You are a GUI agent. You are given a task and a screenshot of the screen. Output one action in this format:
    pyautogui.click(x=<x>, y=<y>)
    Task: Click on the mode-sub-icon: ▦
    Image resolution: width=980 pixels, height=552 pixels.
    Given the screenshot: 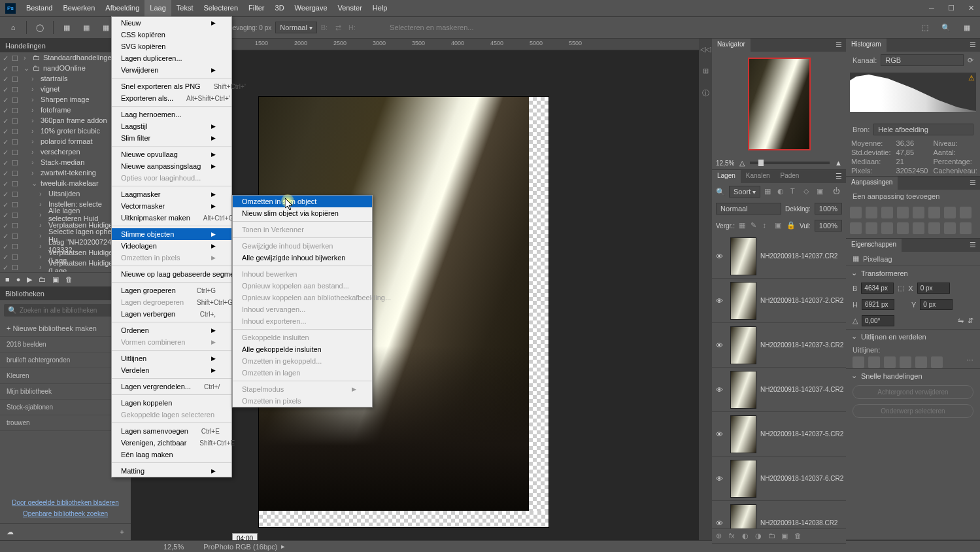 What is the action you would take?
    pyautogui.click(x=106, y=27)
    